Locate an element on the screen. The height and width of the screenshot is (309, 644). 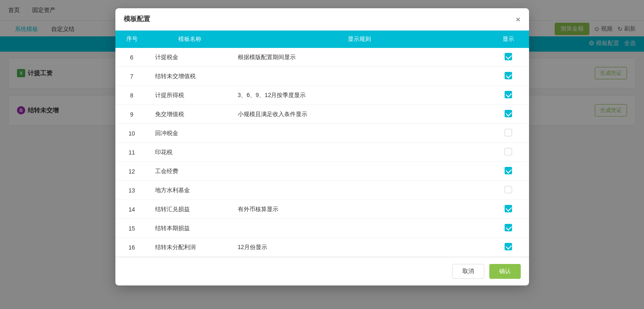
cancel-button: 取消 is located at coordinates (468, 271).